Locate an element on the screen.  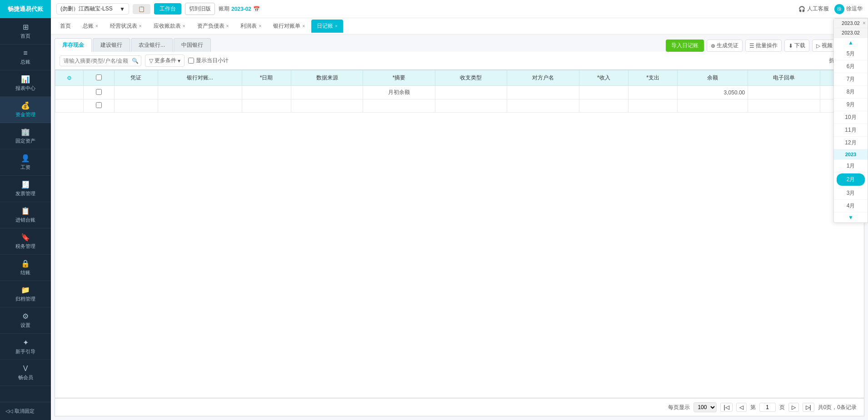
tab-ledger-close: × is located at coordinates (97, 26).